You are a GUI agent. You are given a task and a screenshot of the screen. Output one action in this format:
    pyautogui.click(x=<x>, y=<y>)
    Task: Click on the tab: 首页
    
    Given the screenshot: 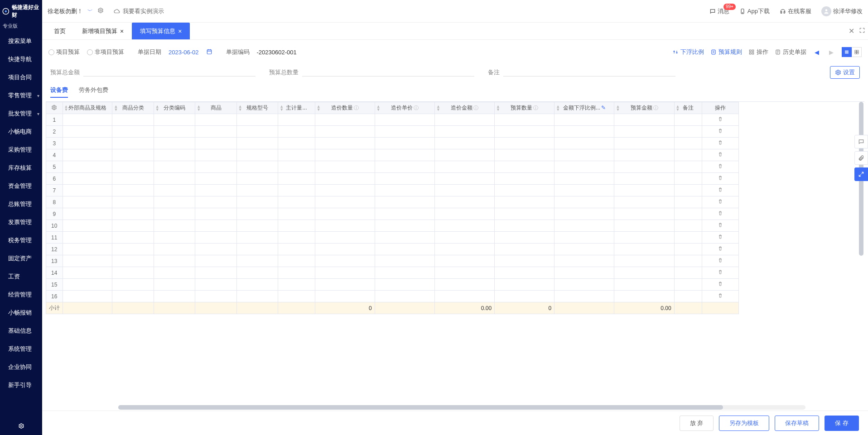 What is the action you would take?
    pyautogui.click(x=60, y=31)
    